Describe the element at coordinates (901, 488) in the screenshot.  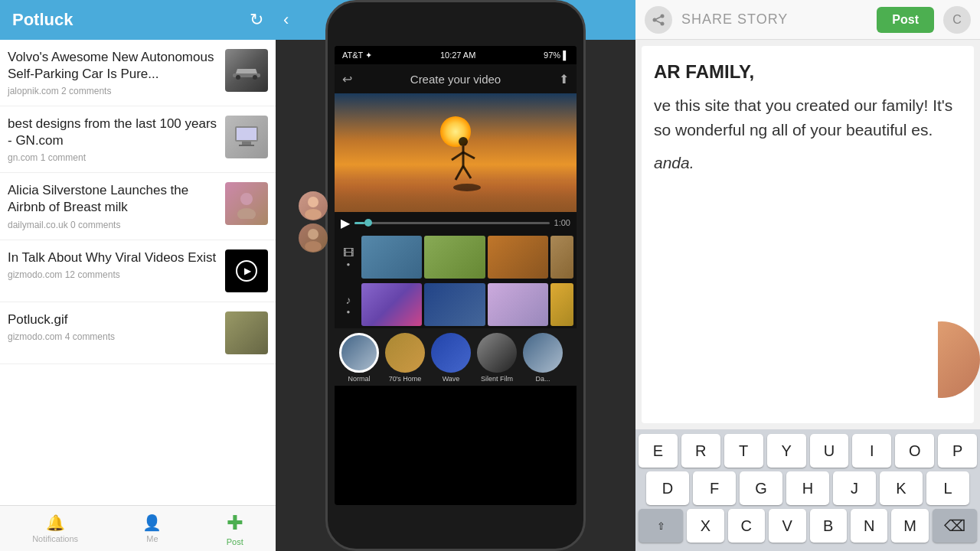
I see `key-k: K` at that location.